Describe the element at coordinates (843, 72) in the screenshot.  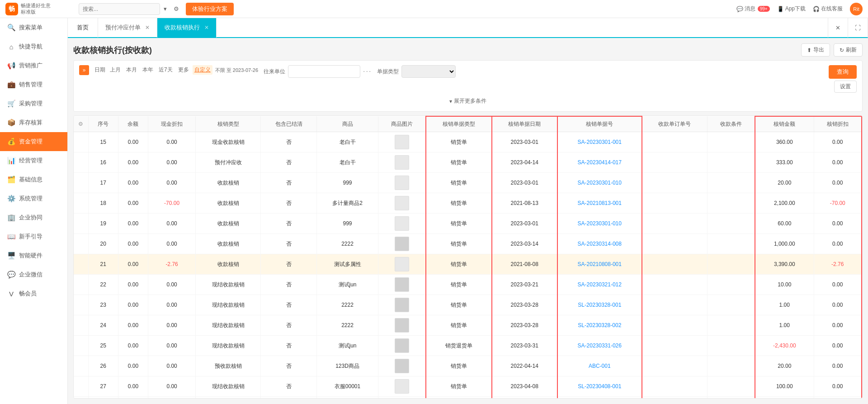
I see `query-btn: 查询` at that location.